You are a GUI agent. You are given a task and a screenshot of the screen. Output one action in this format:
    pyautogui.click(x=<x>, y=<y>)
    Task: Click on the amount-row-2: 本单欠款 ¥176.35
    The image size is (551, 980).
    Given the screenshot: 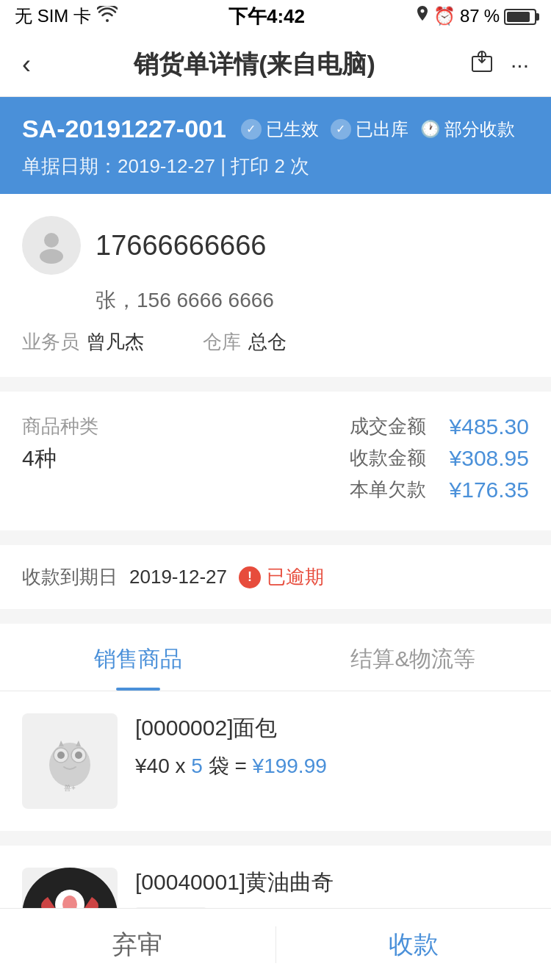 What is the action you would take?
    pyautogui.click(x=439, y=489)
    